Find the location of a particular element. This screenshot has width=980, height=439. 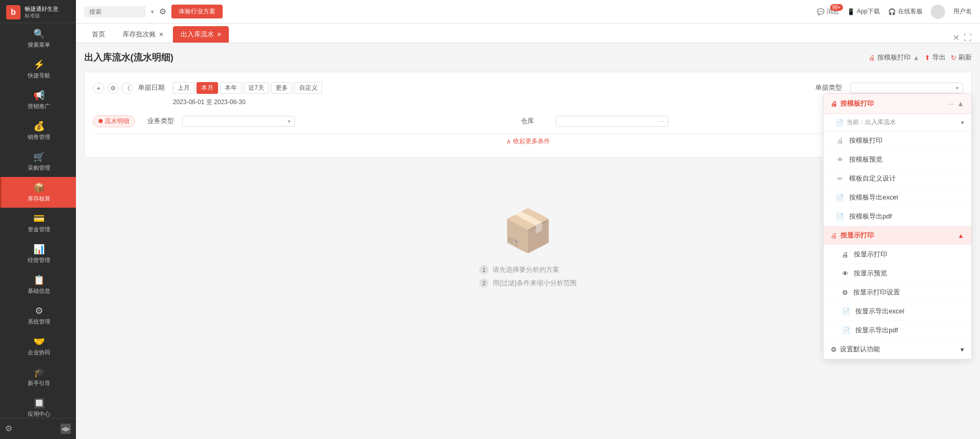

export-icon: ⬆ is located at coordinates (928, 57).